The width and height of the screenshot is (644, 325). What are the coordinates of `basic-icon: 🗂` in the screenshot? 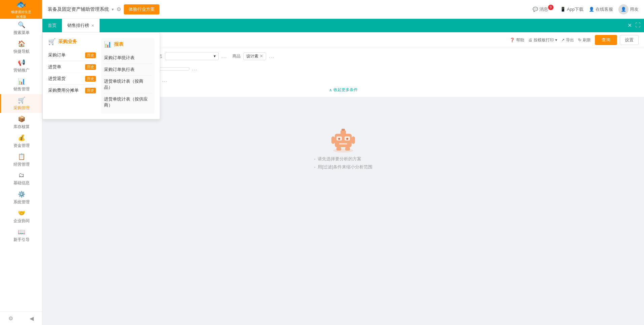 It's located at (22, 175).